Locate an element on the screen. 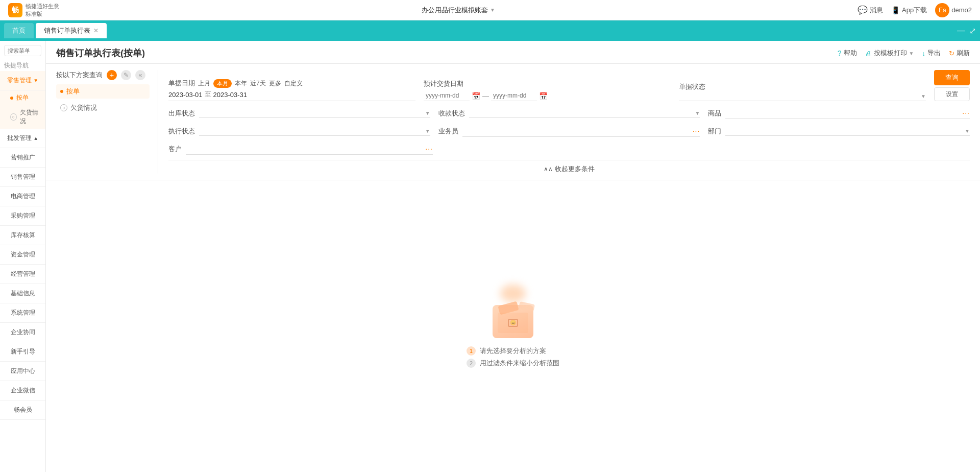 The image size is (980, 472). filter-exec-status: 执行状态 ▼ is located at coordinates (299, 131).